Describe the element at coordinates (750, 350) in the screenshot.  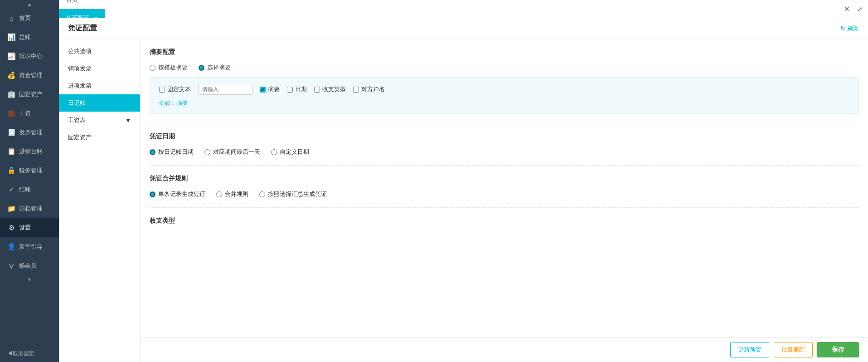
I see `update-preset-button: 更新预置` at that location.